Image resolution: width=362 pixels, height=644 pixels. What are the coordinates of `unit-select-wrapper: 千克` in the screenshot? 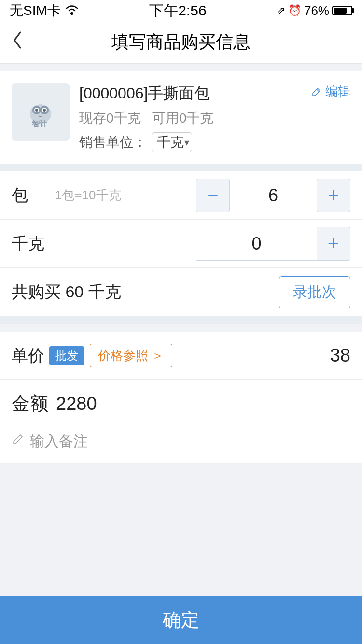 It's located at (172, 142).